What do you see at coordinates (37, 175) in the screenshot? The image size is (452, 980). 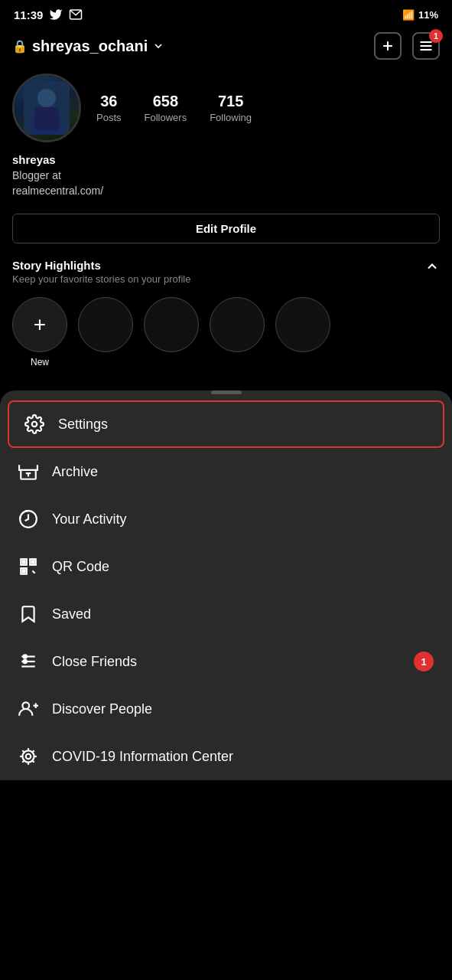 I see `bio-line1: Blogger at` at bounding box center [37, 175].